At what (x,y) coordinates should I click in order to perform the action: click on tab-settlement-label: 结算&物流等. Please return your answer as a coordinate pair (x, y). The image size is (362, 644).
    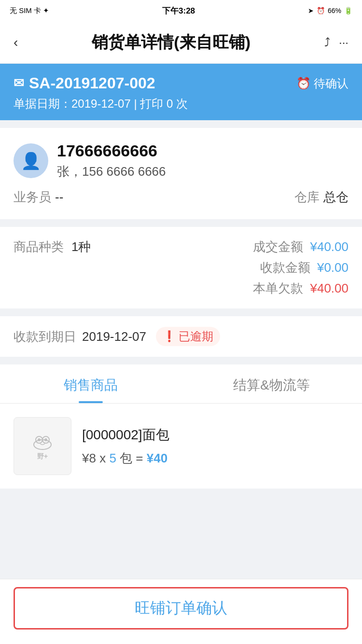
    Looking at the image, I should click on (271, 385).